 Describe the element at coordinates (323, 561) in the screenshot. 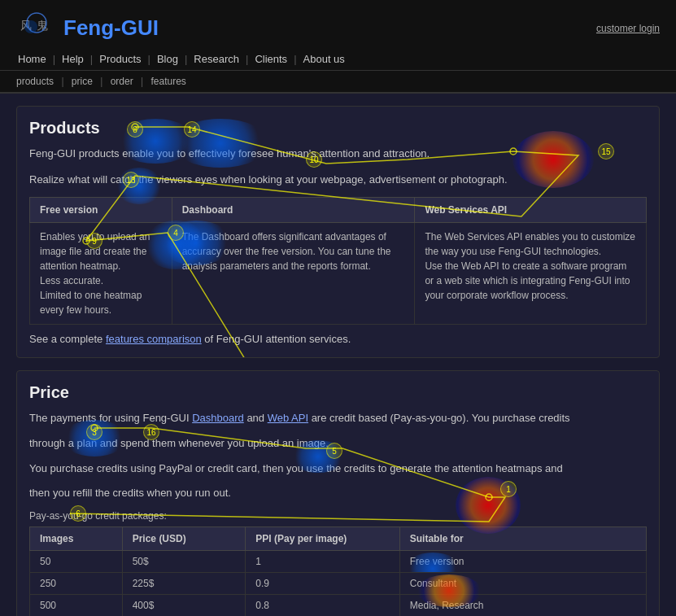

I see `price-cell: 1` at that location.